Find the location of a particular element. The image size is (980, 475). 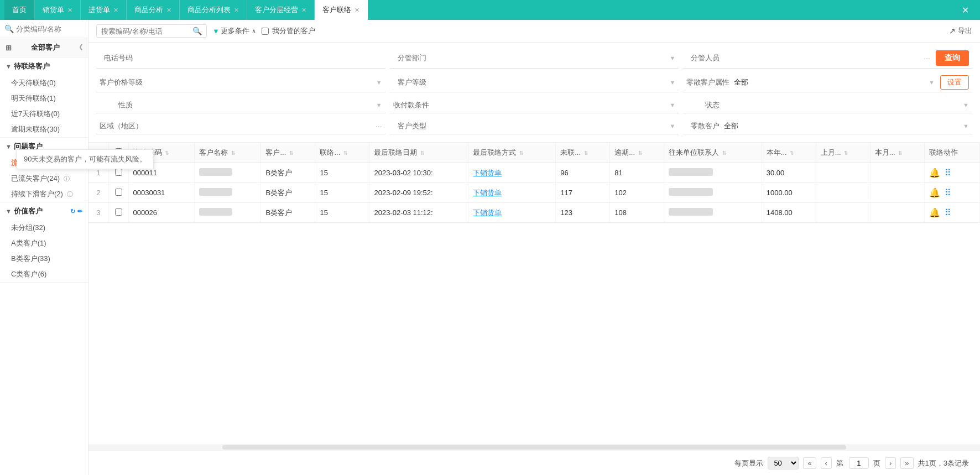

total-info: 共1页，3条记录 is located at coordinates (943, 463).